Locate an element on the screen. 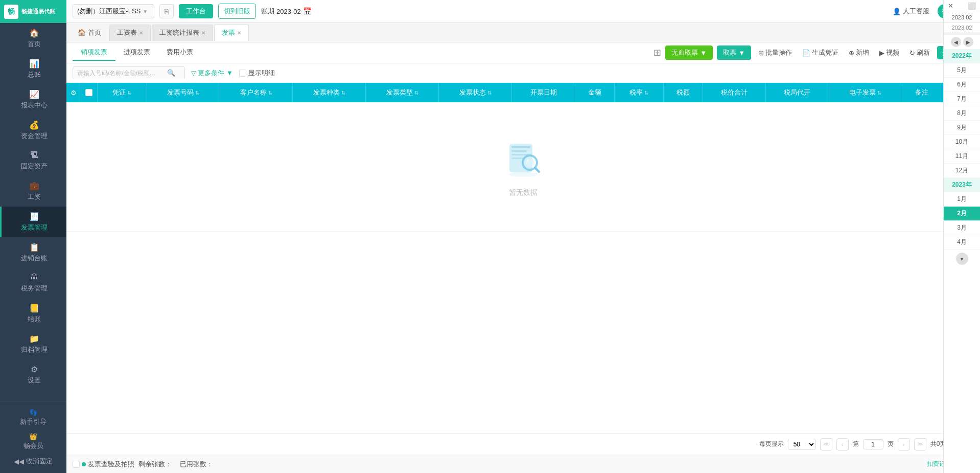  tab-label: 工资表 is located at coordinates (127, 33).